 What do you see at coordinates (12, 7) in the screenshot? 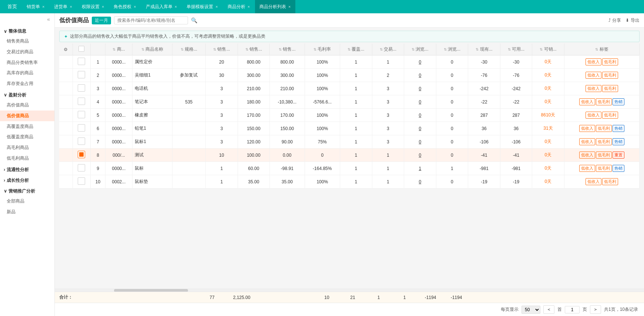
I see `nav-home: 首页` at bounding box center [12, 7].